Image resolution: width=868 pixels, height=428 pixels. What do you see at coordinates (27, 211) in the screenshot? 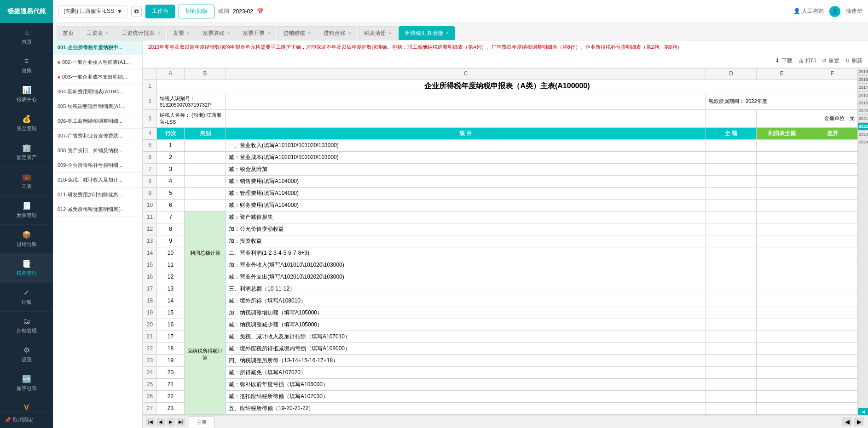
I see `sidebar-item-invoice: 🧾 发票管理` at bounding box center [27, 211].